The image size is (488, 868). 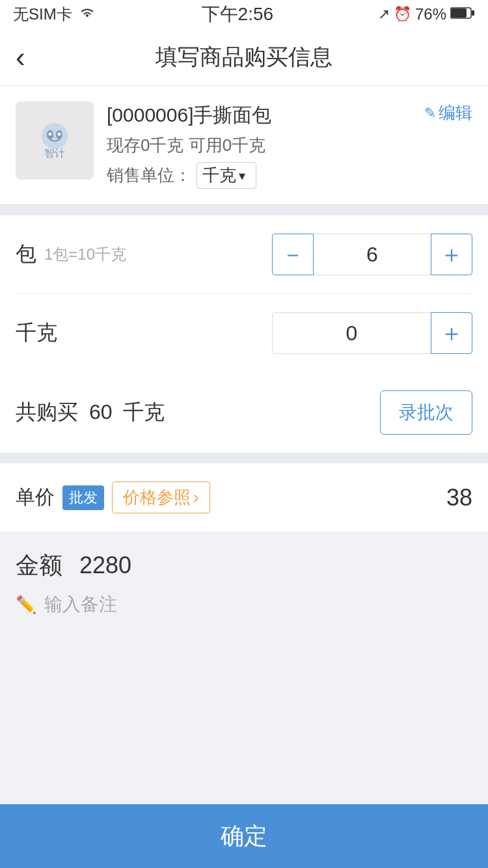 I want to click on batch-button: 录批次, so click(x=426, y=413).